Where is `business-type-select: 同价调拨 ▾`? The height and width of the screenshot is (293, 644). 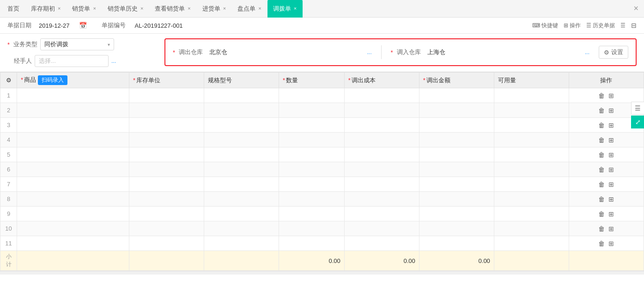
business-type-select: 同价调拨 ▾ is located at coordinates (77, 44).